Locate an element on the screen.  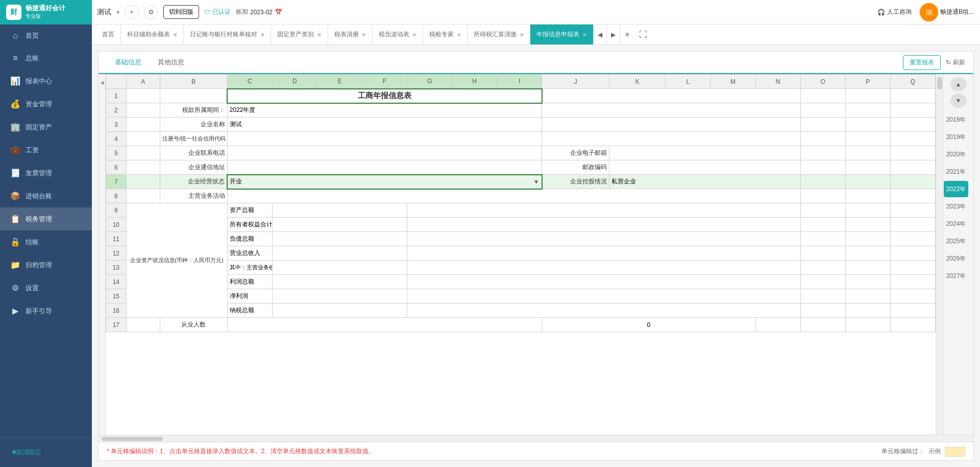
year-2023: 2023年 is located at coordinates (956, 206).